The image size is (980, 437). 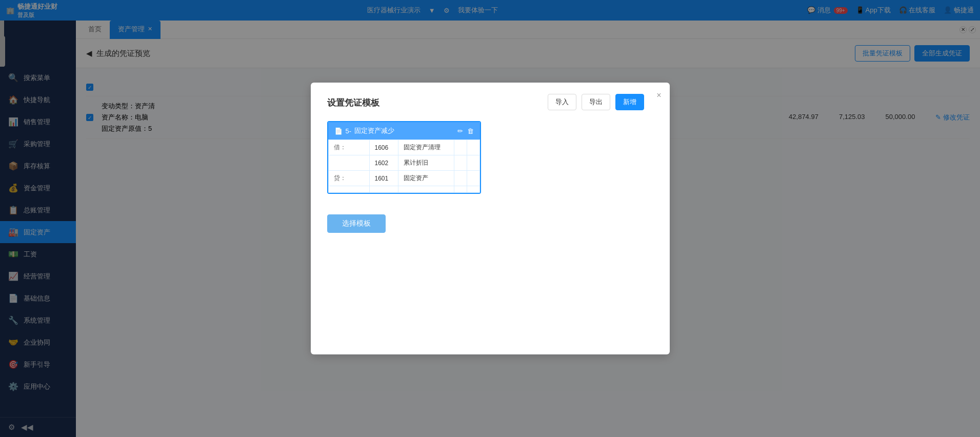 I want to click on template-entry-2: 1602 累计折旧, so click(x=404, y=163).